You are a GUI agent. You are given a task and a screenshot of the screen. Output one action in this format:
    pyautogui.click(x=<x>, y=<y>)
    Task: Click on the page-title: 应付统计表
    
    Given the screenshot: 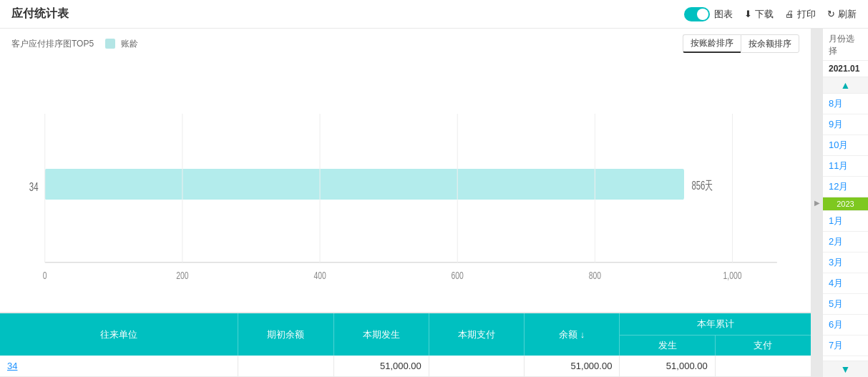 What is the action you would take?
    pyautogui.click(x=40, y=14)
    